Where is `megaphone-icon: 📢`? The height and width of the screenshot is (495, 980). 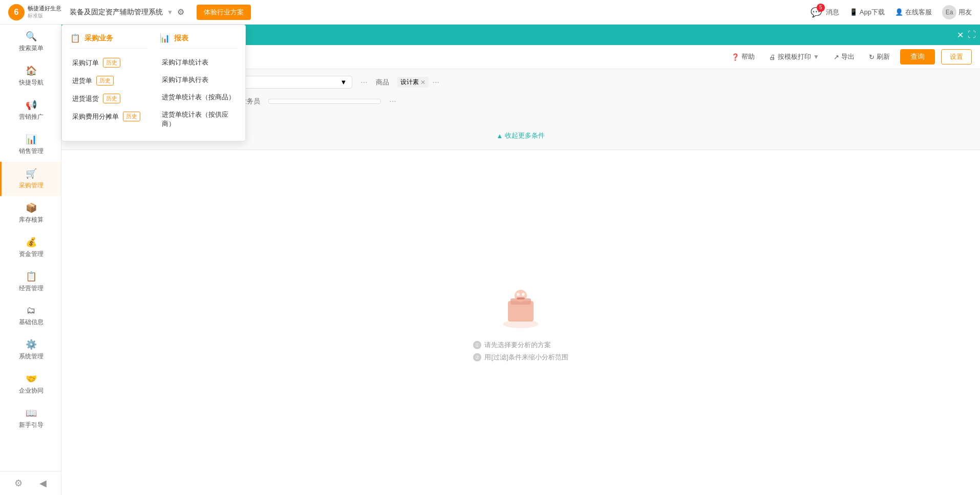
megaphone-icon: 📢 is located at coordinates (31, 105).